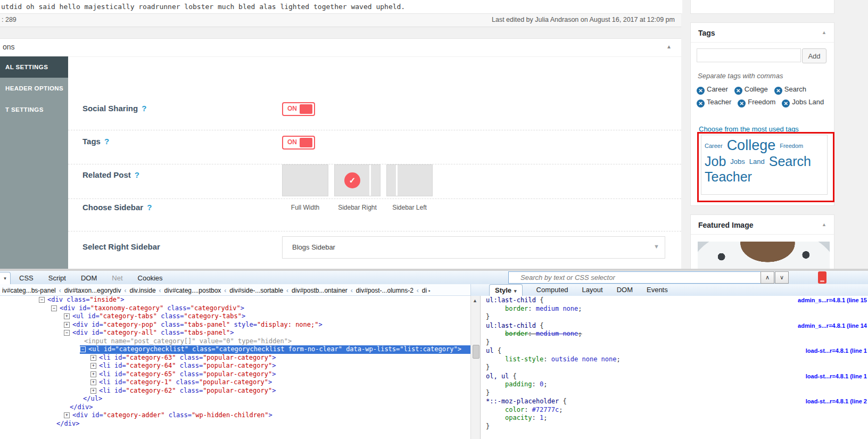 The width and height of the screenshot is (868, 439). I want to click on most-used-tags-link: Choose from the most used tags, so click(749, 129).